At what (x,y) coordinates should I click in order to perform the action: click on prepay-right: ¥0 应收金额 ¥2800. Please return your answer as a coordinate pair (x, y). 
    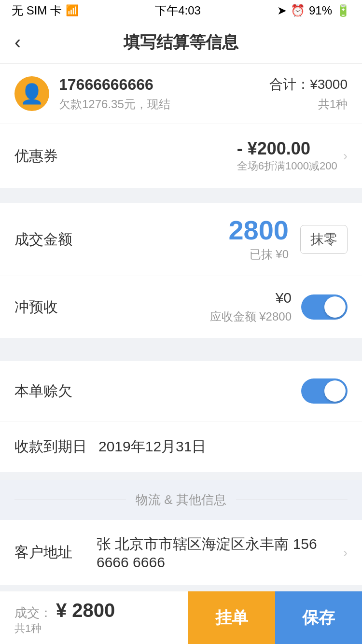
    Looking at the image, I should click on (279, 307).